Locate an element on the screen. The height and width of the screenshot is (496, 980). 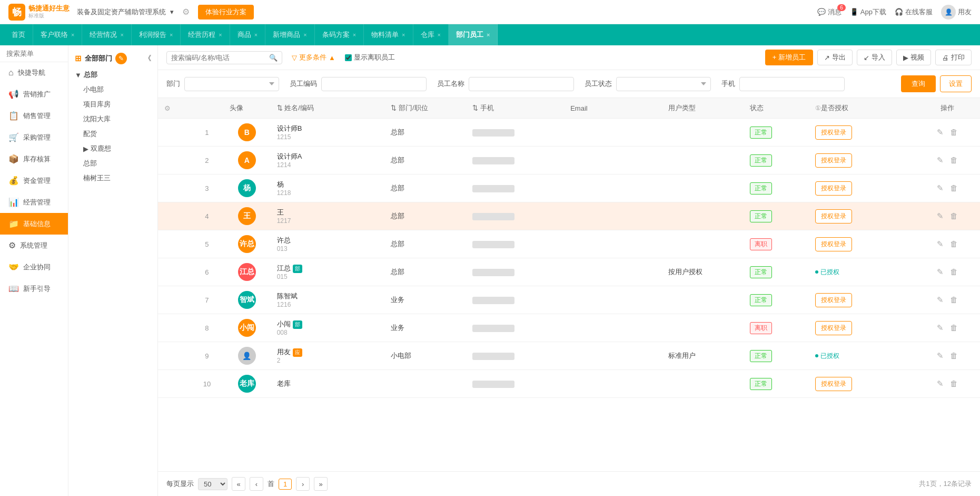
tree-edit-button: ✎ is located at coordinates (121, 59).